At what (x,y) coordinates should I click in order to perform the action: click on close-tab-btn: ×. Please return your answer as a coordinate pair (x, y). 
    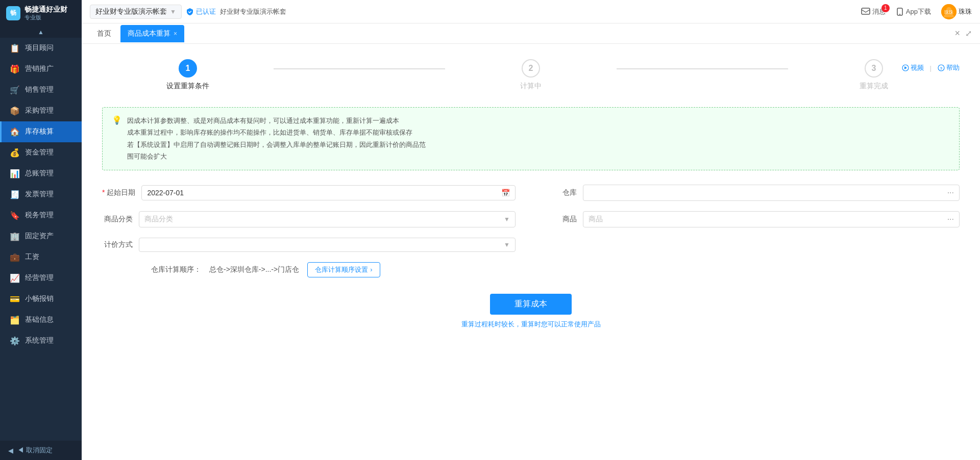
    Looking at the image, I should click on (958, 34).